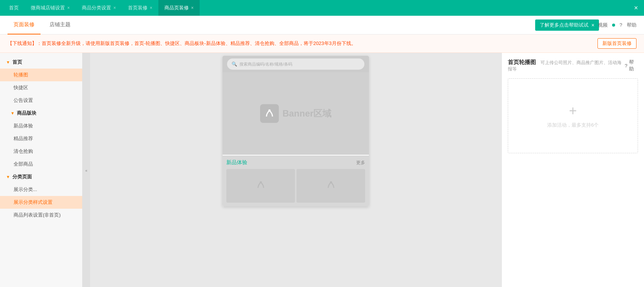 This screenshot has height=287, width=644. What do you see at coordinates (296, 64) in the screenshot?
I see `phone-search-input: 🔍 搜索商品编码/名称/规格/条码` at bounding box center [296, 64].